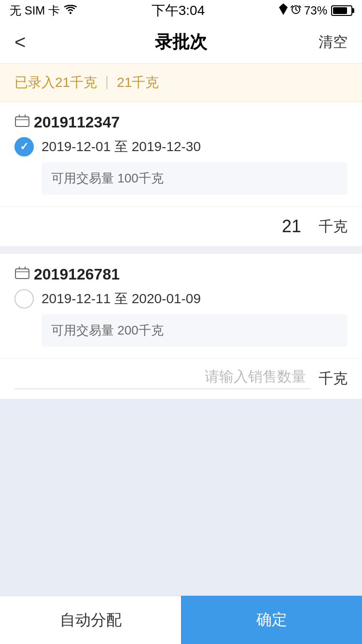  Describe the element at coordinates (35, 11) in the screenshot. I see `carrier-text: 无 SIM 卡` at that location.